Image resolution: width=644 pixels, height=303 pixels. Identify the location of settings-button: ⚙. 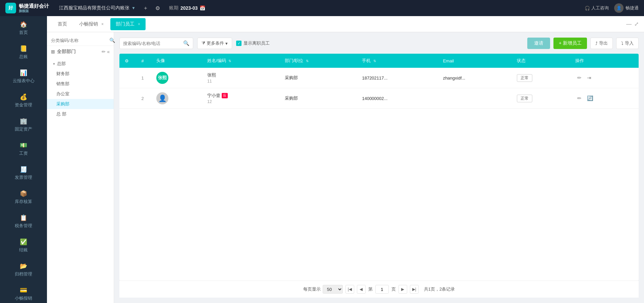
(158, 8).